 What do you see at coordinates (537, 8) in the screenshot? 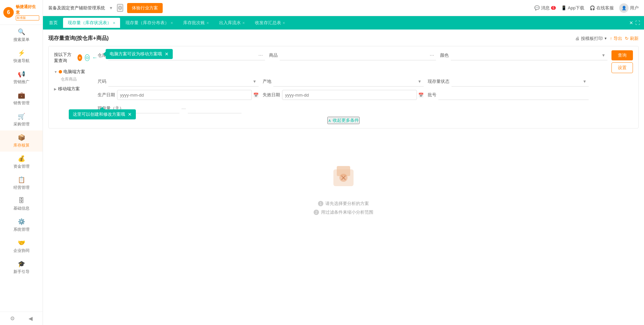
I see `message-icon: 💬` at bounding box center [537, 8].